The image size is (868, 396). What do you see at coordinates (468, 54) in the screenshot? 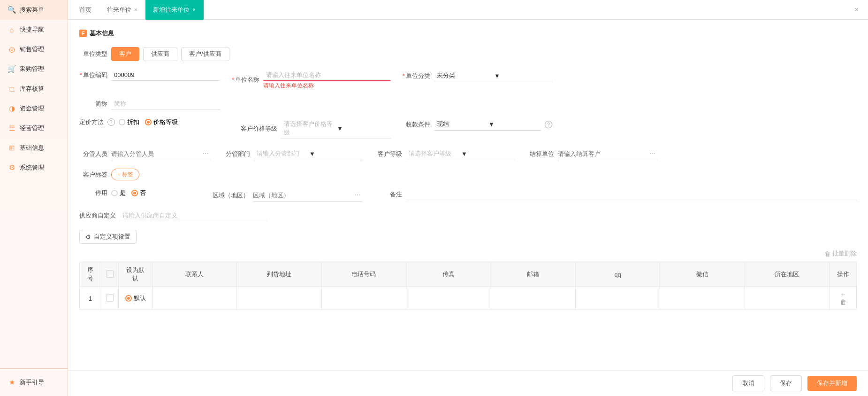
I see `unit-type-group: 单位类型 客户 供应商 客户/供应商` at bounding box center [468, 54].